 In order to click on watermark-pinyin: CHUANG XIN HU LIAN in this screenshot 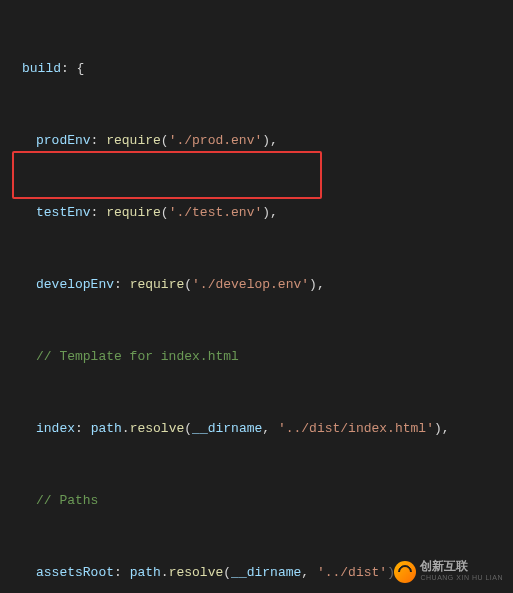, I will do `click(462, 578)`.